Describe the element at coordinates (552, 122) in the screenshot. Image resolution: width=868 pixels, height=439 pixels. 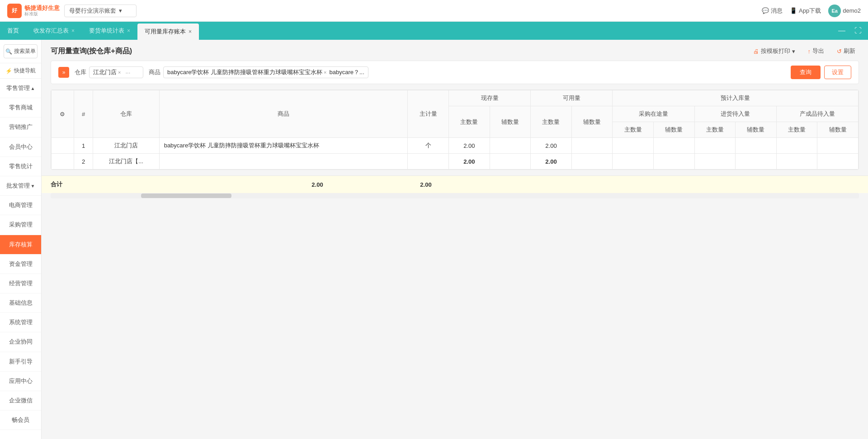
I see `th-available-main: 主数量` at that location.